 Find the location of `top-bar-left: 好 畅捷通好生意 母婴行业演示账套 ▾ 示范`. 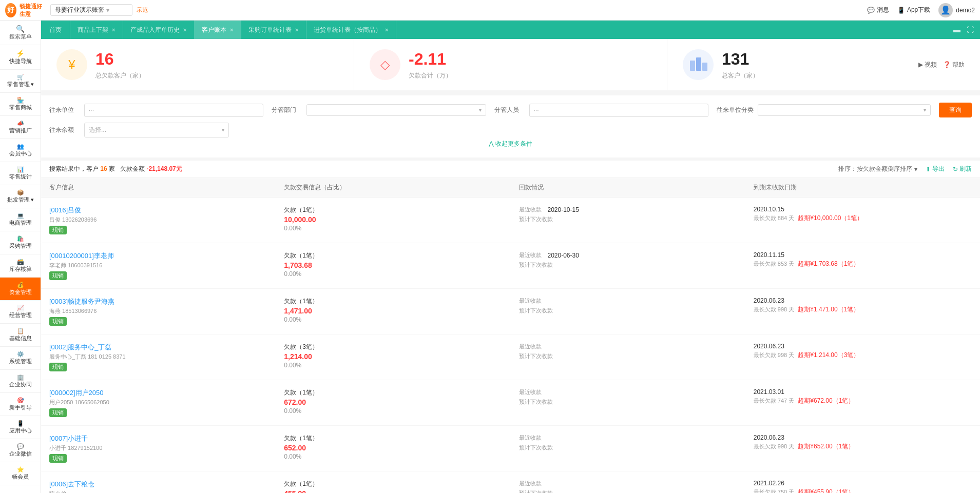

top-bar-left: 好 畅捷通好生意 母婴行业演示账套 ▾ 示范 is located at coordinates (76, 10).